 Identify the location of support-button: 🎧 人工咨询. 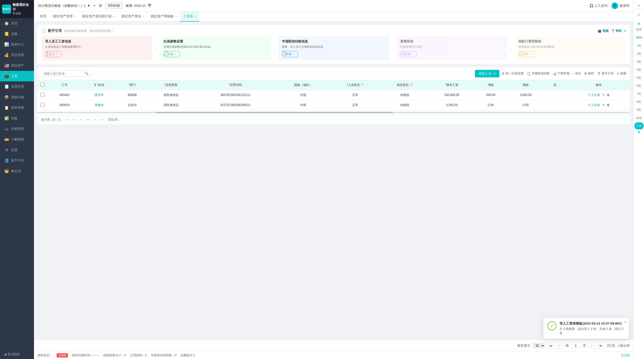
(598, 6).